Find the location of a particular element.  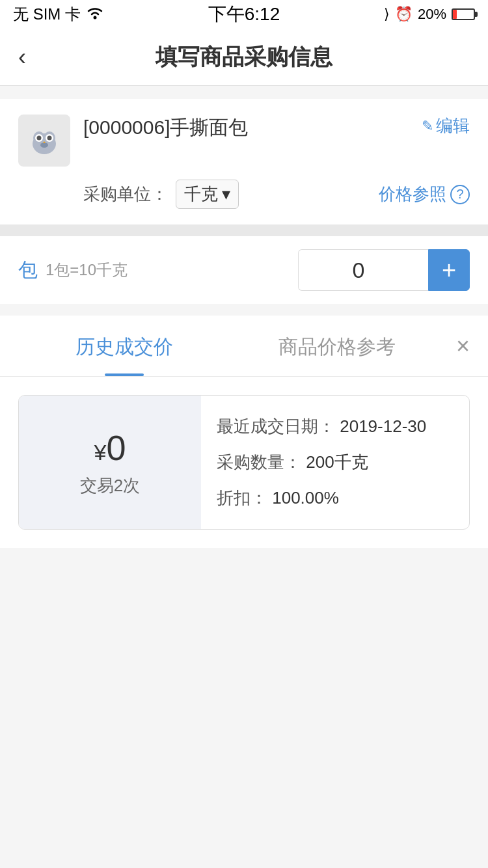

unit-dropdown: 千克 ▾ is located at coordinates (207, 194).